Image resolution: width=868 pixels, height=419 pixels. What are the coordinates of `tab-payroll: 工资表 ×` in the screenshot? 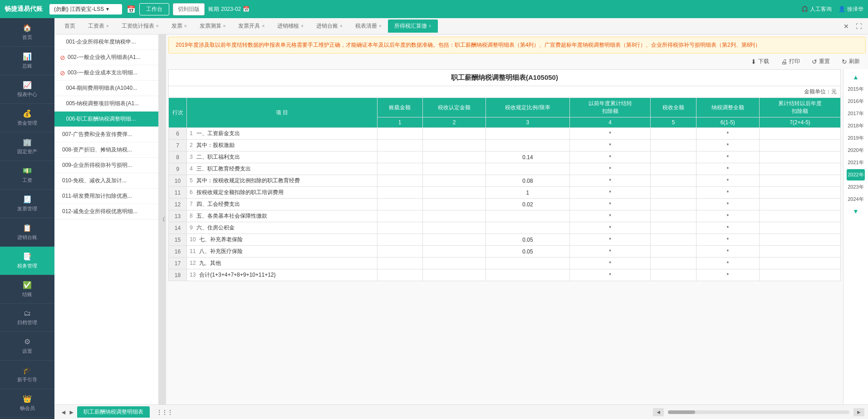 It's located at (98, 26).